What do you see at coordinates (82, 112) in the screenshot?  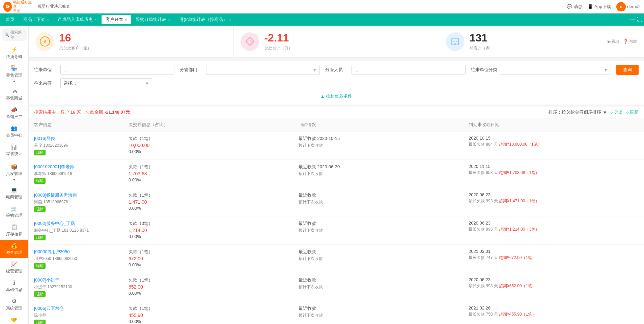 I see `result-text: 搜索结果中，客户 16 家 欠款金额 -21,148.07元` at bounding box center [82, 112].